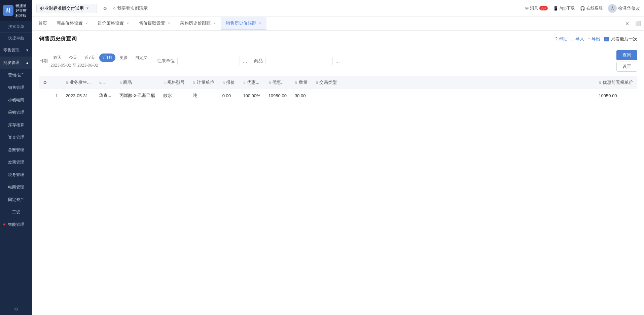  Describe the element at coordinates (278, 96) in the screenshot. I see `td-discount2: 10950.00` at that location.